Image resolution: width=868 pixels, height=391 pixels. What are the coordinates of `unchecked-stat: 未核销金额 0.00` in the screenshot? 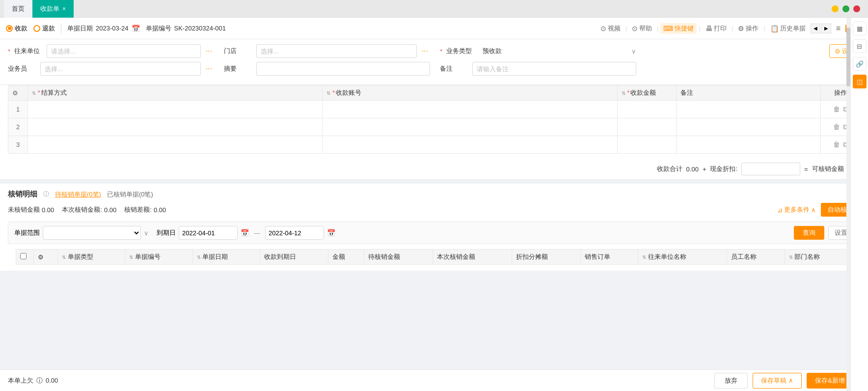 It's located at (31, 210).